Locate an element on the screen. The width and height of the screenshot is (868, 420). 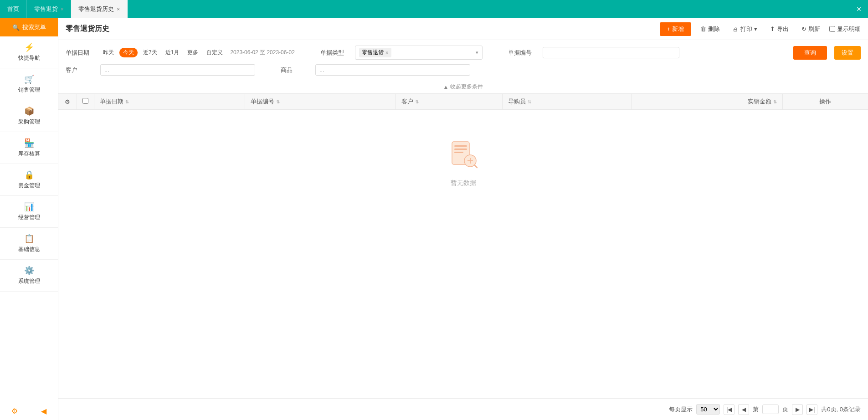
number-filter-input is located at coordinates (611, 53).